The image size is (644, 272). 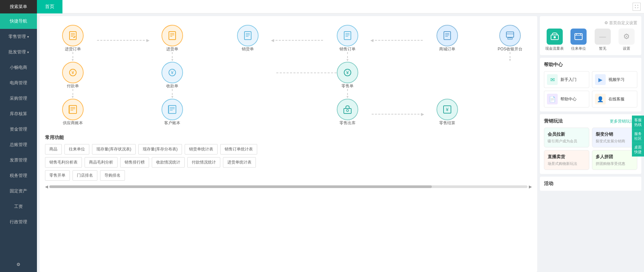 What do you see at coordinates (614, 138) in the screenshot?
I see `marketing-fission: 裂变分销 裂变式发展分销商` at bounding box center [614, 138].